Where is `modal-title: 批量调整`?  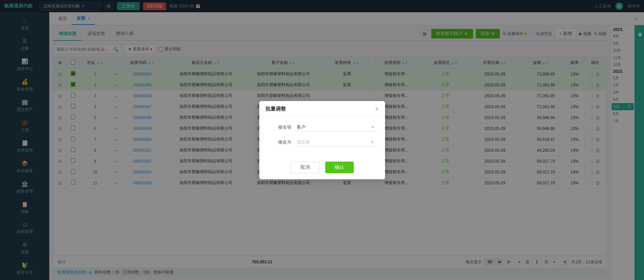
modal-title: 批量调整 is located at coordinates (276, 109).